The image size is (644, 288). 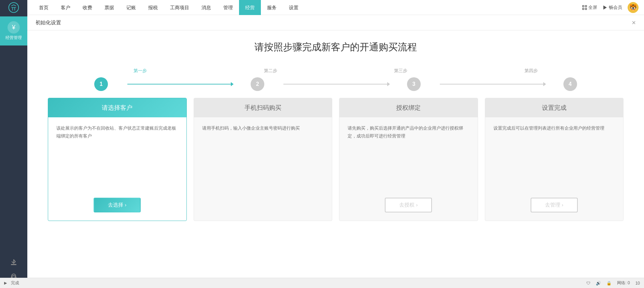 I want to click on nav-settings: 设置, so click(x=294, y=8).